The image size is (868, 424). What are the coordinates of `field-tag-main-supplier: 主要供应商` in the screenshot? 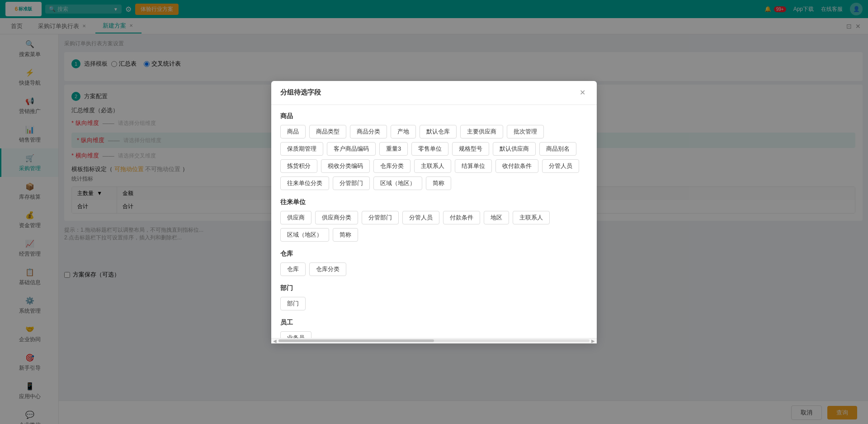 It's located at (482, 132).